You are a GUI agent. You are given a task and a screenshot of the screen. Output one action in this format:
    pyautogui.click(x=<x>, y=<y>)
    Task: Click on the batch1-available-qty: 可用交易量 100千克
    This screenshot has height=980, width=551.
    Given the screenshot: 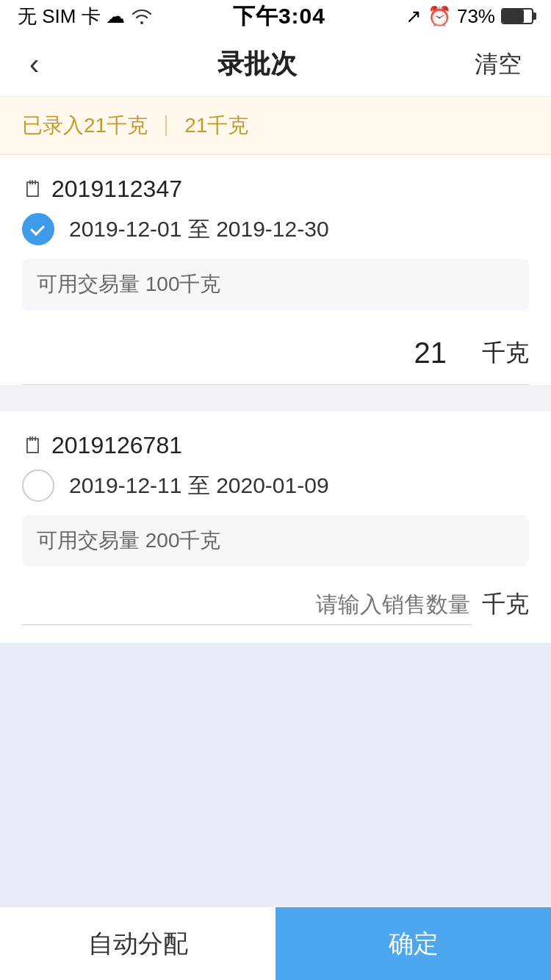 What is the action you would take?
    pyautogui.click(x=276, y=284)
    